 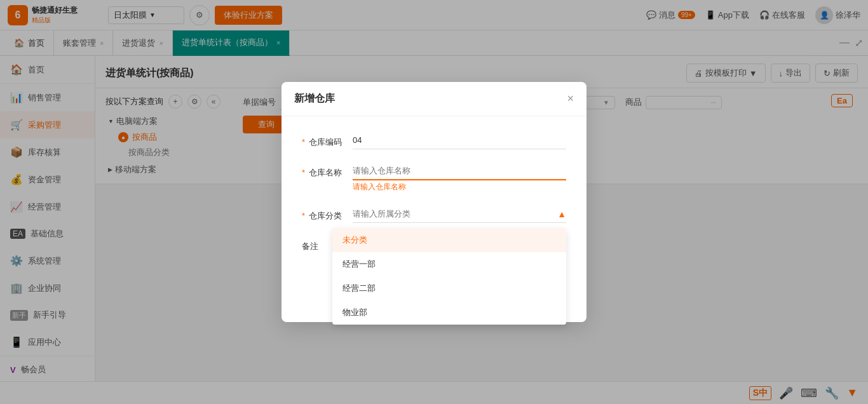 I want to click on category-dropdown: 未分类 经营一部 经营二部 物业部, so click(x=449, y=276).